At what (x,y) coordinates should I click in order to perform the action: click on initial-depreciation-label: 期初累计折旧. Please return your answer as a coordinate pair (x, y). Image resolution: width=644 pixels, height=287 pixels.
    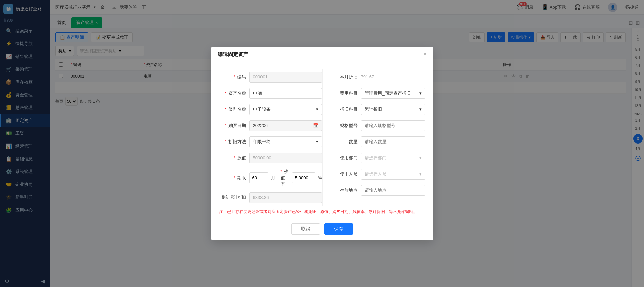
    Looking at the image, I should click on (233, 197).